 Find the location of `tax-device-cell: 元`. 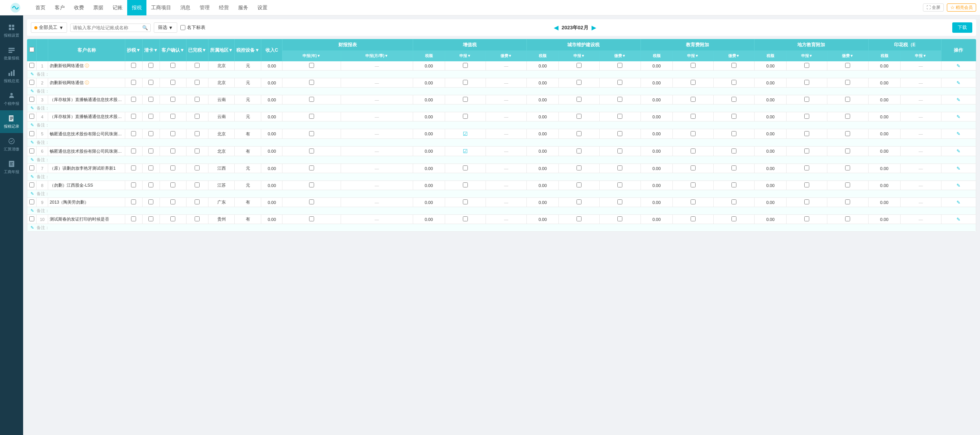

tax-device-cell: 元 is located at coordinates (248, 169).